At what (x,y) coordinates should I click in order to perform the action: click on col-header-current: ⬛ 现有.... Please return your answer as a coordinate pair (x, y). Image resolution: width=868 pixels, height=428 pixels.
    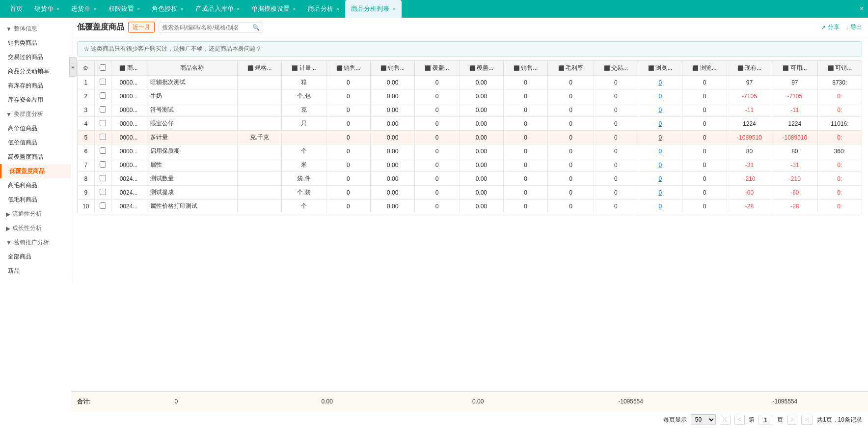
    Looking at the image, I should click on (749, 68).